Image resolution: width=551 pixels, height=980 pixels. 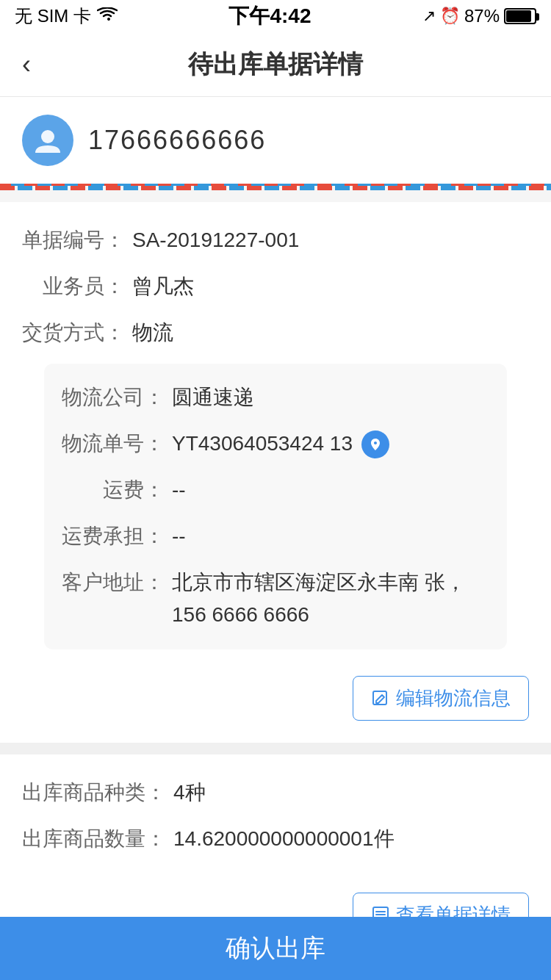 I want to click on address-row: 客户地址： 北京市市辖区海淀区永丰南 张，156 6666 6666, so click(x=276, y=599).